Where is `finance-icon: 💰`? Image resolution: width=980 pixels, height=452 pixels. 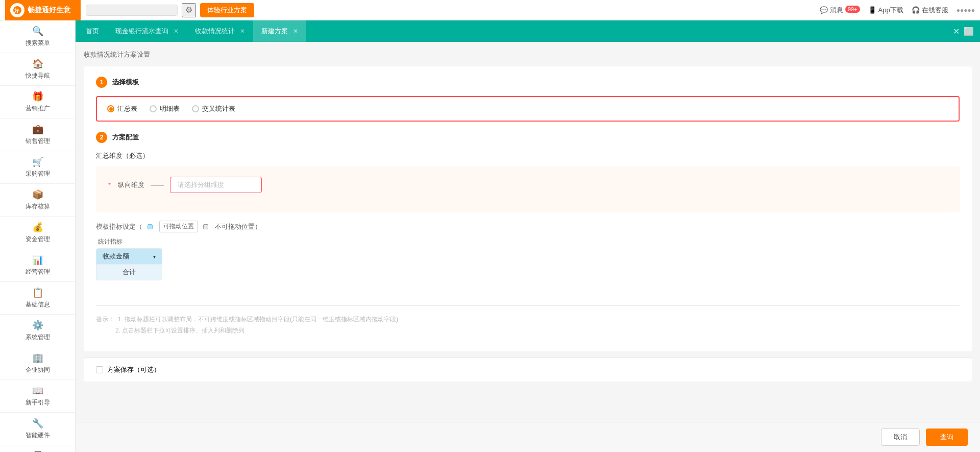 finance-icon: 💰 is located at coordinates (38, 227).